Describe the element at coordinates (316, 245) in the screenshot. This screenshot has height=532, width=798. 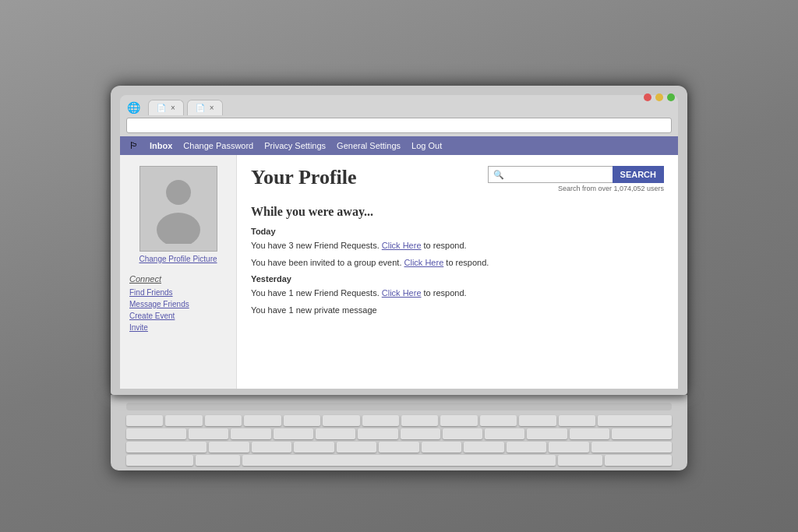
I see `today-line1-pre: You have 3 new Friend Requests.` at that location.